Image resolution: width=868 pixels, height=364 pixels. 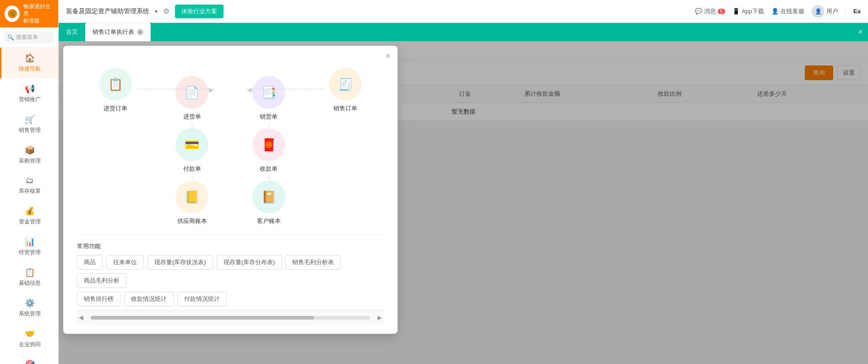 I want to click on scroll-left-arrow: ◀, so click(x=81, y=318).